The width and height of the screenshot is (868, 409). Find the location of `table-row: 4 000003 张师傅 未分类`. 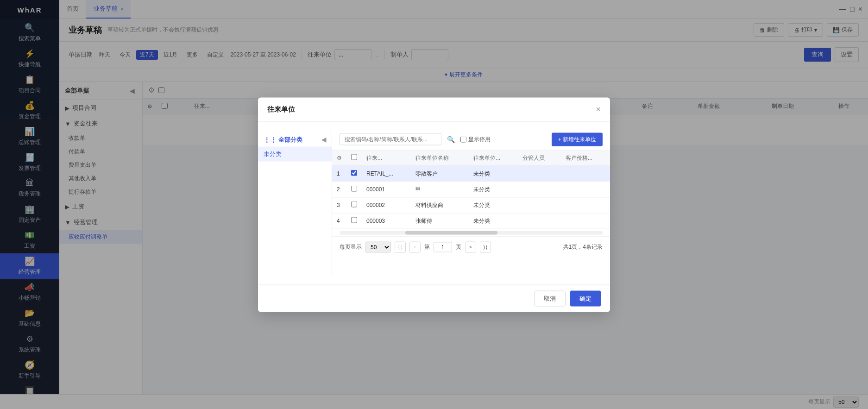

table-row: 4 000003 张师傅 未分类 is located at coordinates (471, 221).